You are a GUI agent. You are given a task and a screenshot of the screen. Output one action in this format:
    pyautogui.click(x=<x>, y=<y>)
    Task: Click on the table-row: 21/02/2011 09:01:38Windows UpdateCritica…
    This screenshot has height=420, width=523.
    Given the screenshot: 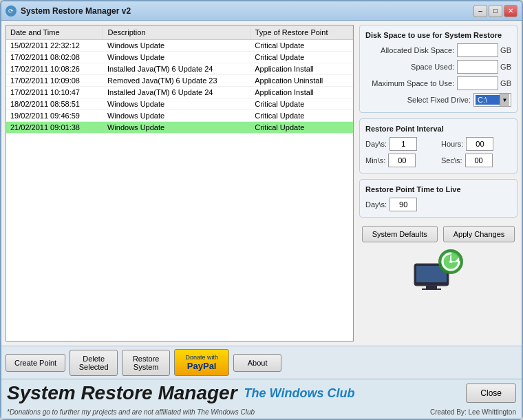 What is the action you would take?
    pyautogui.click(x=180, y=128)
    